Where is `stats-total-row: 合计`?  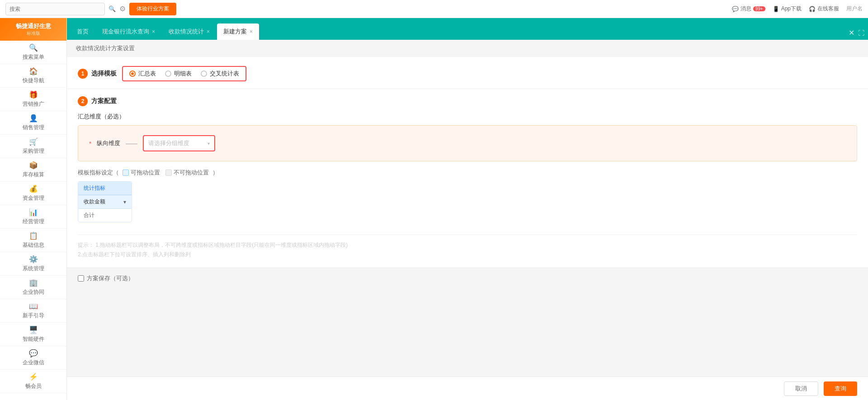
stats-total-row: 合计 is located at coordinates (105, 215).